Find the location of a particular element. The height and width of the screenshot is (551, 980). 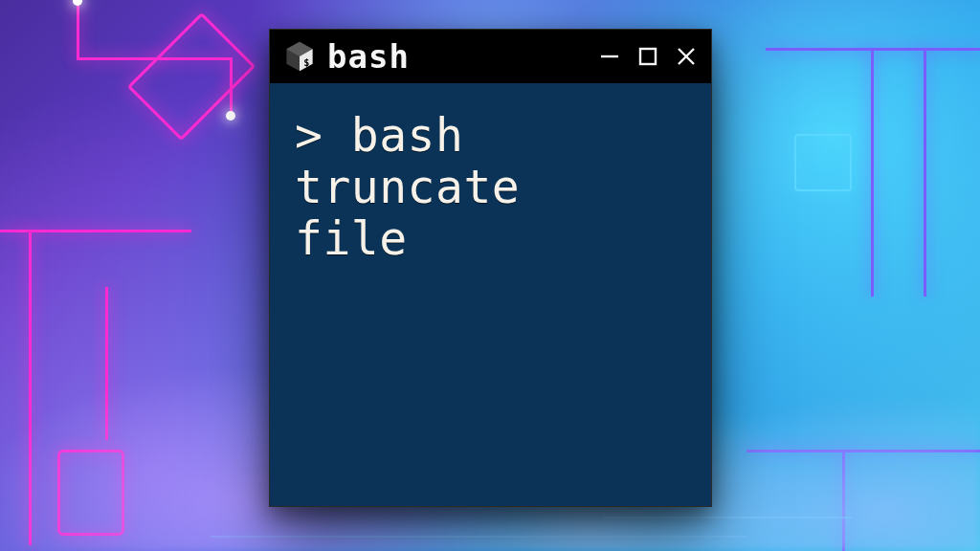

prompt-symbol: > is located at coordinates (308, 135).